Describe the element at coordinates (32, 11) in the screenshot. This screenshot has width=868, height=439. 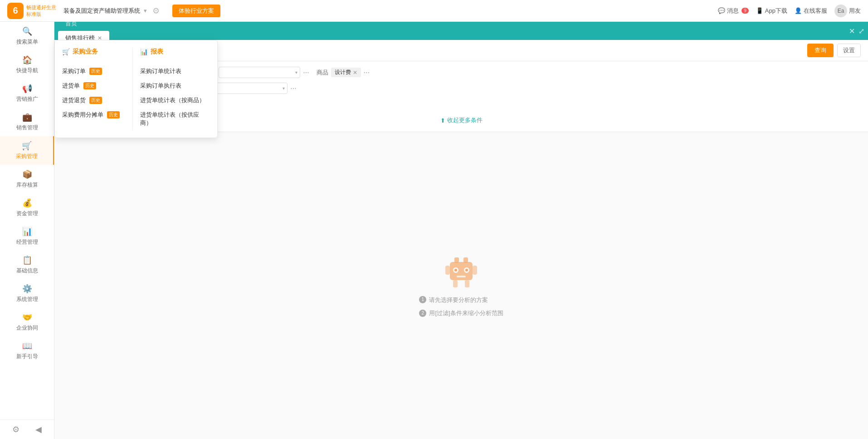
I see `logo: 6 畅捷通好生意 标准版` at that location.